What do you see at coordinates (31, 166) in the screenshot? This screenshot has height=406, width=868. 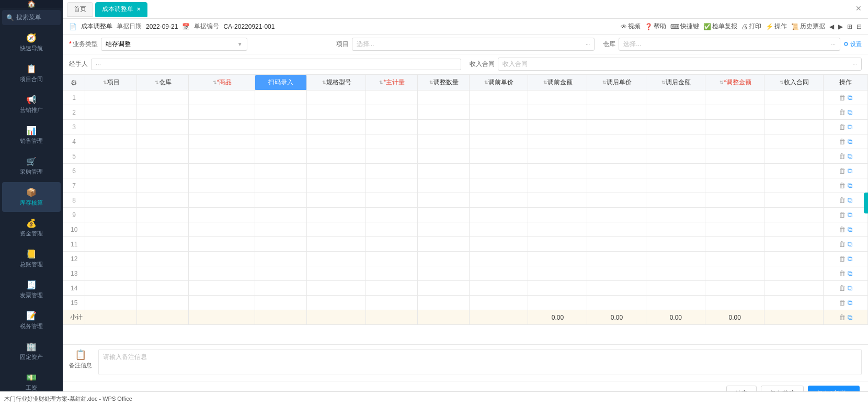 I see `sidebar-item-purchase-mgmt: 🛒 采购管理` at bounding box center [31, 166].